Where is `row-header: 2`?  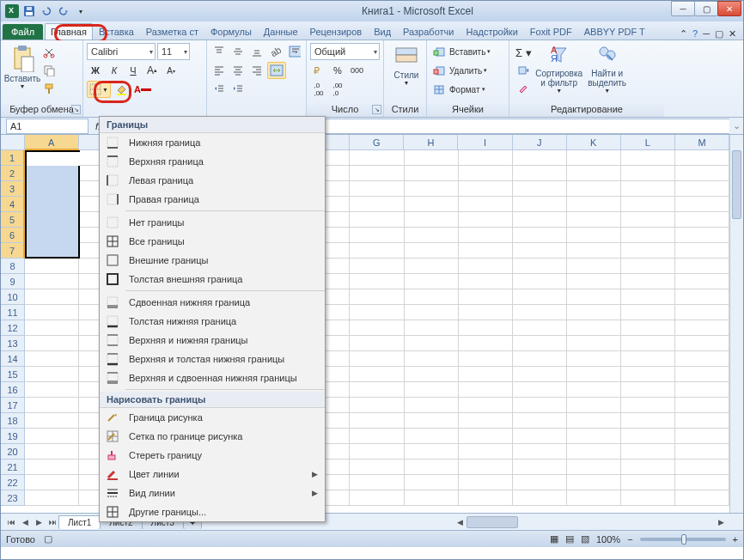
row-header: 2 is located at coordinates (13, 173).